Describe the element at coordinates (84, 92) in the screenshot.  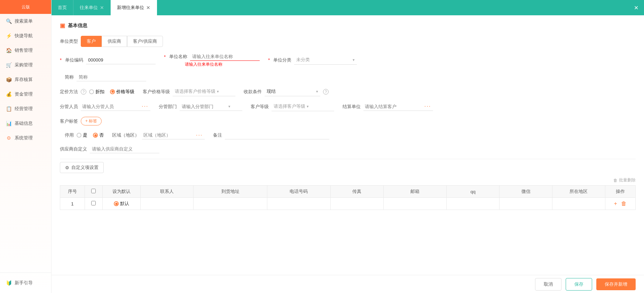
I see `pricing-help-icon: ?` at that location.